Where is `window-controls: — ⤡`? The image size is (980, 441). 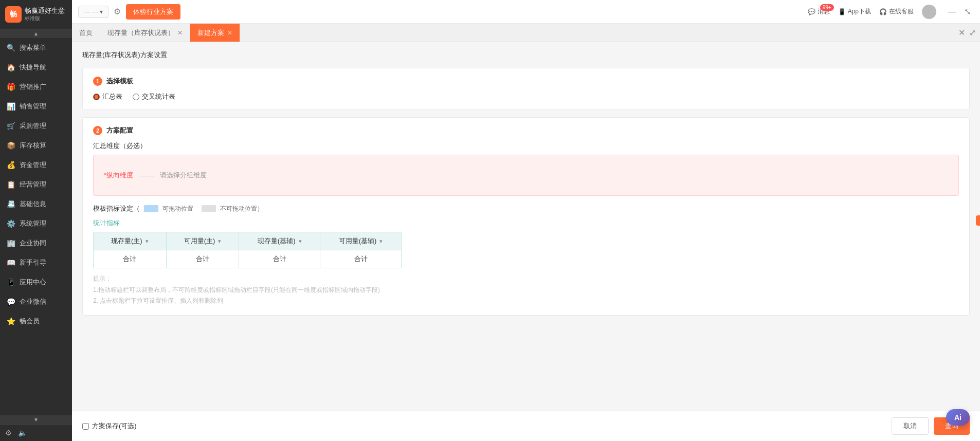
window-controls: — ⤡ is located at coordinates (959, 11).